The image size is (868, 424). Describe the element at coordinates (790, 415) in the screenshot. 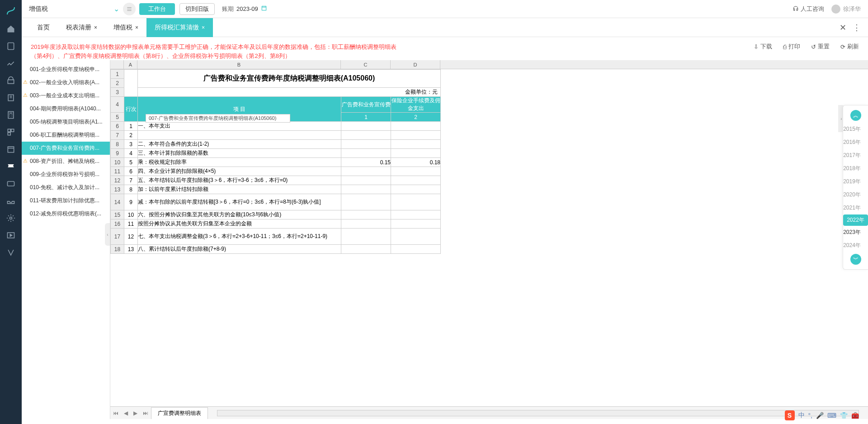

I see `ime-logo: S` at that location.